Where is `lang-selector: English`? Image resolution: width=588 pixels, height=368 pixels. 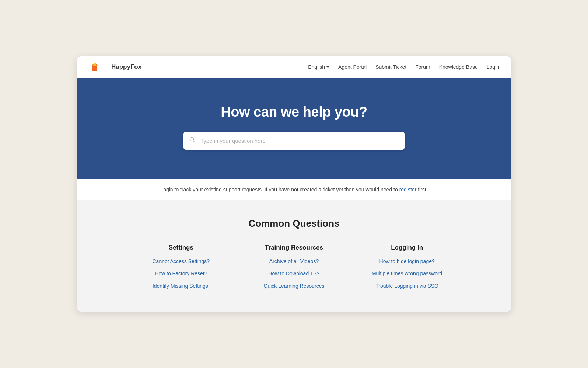 lang-selector: English is located at coordinates (319, 67).